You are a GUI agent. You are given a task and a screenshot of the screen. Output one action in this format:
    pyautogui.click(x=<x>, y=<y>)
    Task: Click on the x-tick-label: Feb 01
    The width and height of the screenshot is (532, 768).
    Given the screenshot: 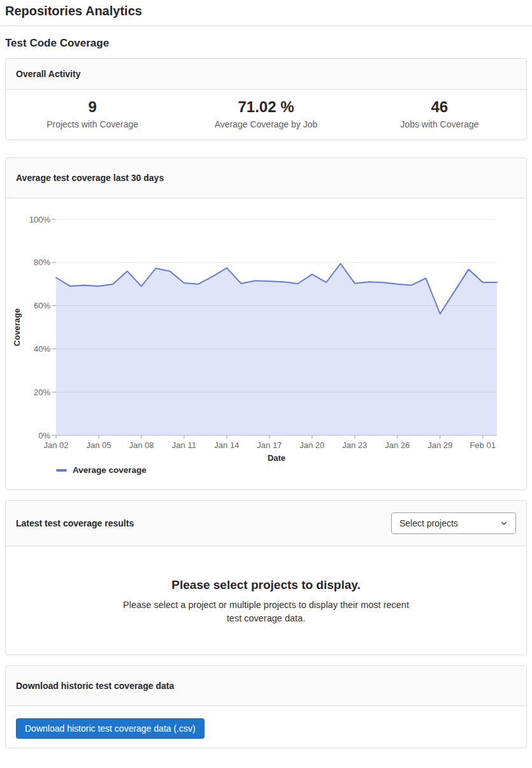 What is the action you would take?
    pyautogui.click(x=482, y=445)
    